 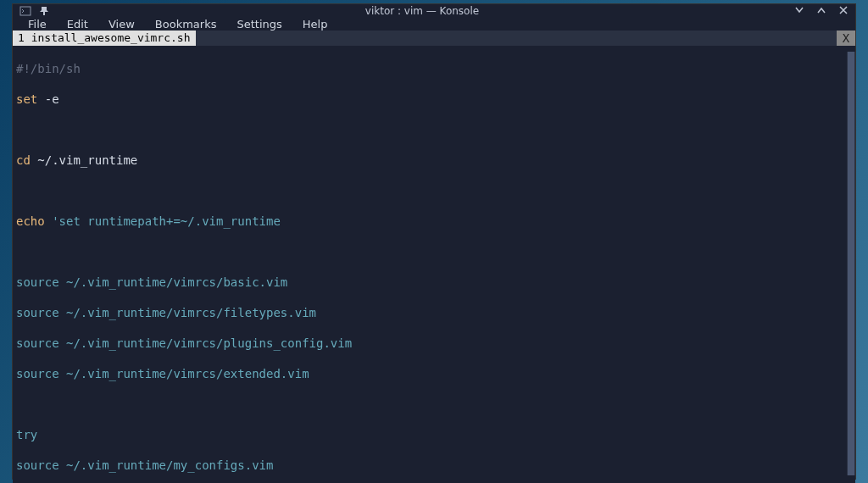 What do you see at coordinates (434, 221) in the screenshot?
I see `code-line: echo 'set runtimepath+=~/.vim_runtime` at bounding box center [434, 221].